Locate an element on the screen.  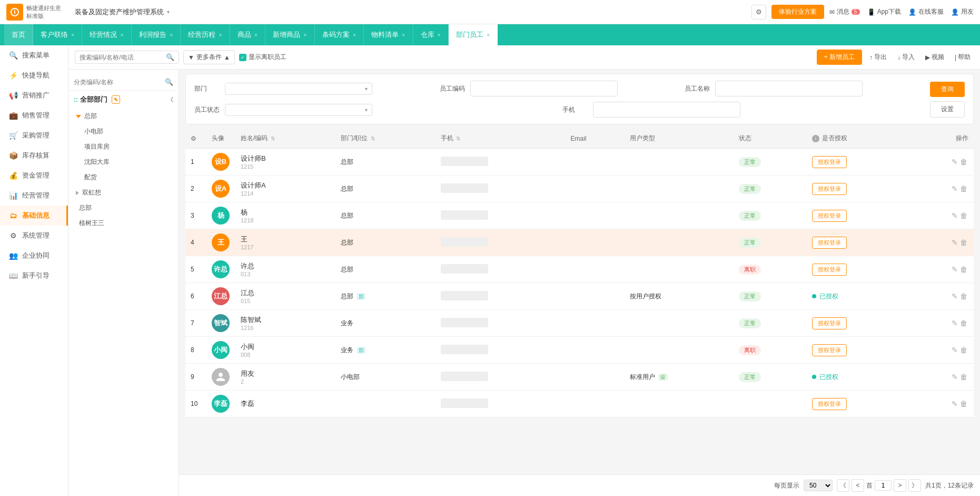
dept-search: 🔍 is located at coordinates (123, 82).